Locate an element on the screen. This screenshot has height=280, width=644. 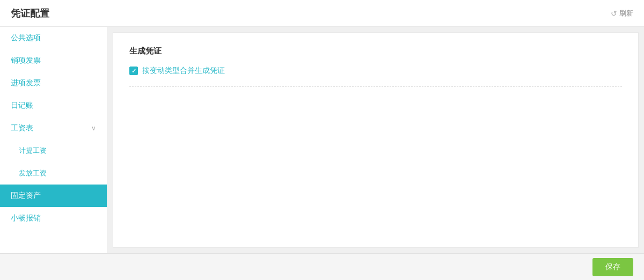
sidebar-item-label: 工资表 is located at coordinates (22, 128).